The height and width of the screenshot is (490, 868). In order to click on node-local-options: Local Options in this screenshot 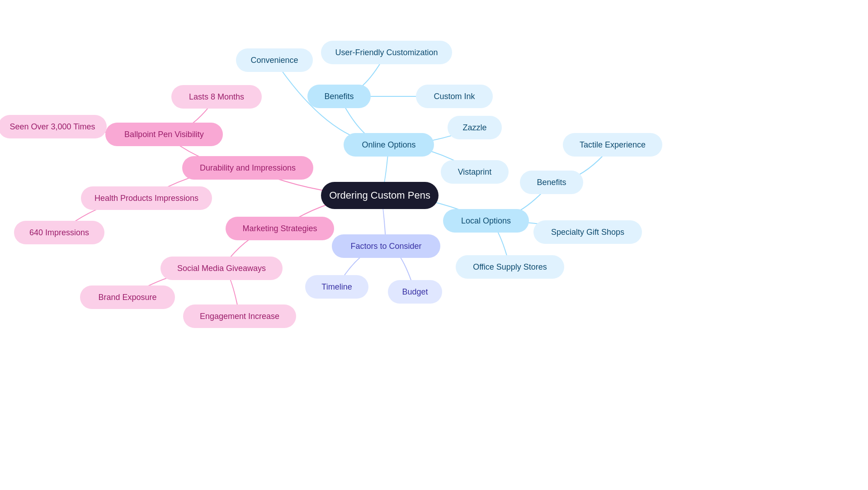, I will do `click(486, 221)`.